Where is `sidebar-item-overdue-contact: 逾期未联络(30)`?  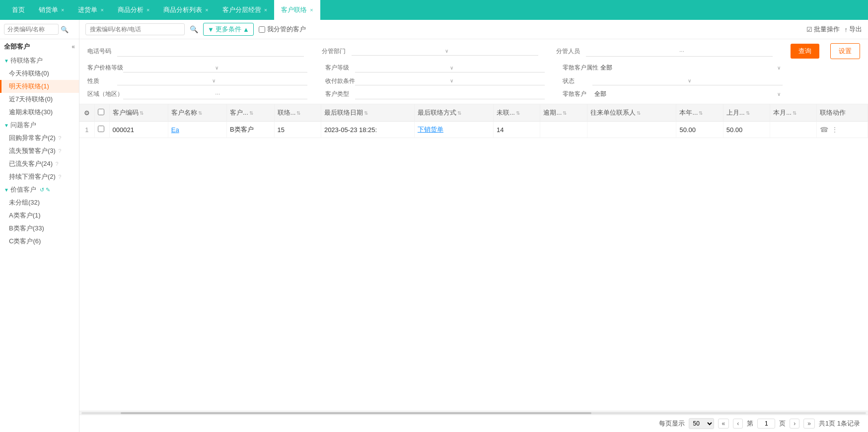 sidebar-item-overdue-contact: 逾期未联络(30) is located at coordinates (40, 112).